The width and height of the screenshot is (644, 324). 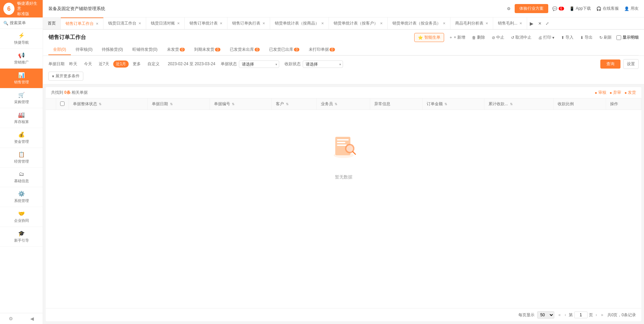 What do you see at coordinates (178, 24) in the screenshot?
I see `tab-close-reconcile: ✕` at bounding box center [178, 24].